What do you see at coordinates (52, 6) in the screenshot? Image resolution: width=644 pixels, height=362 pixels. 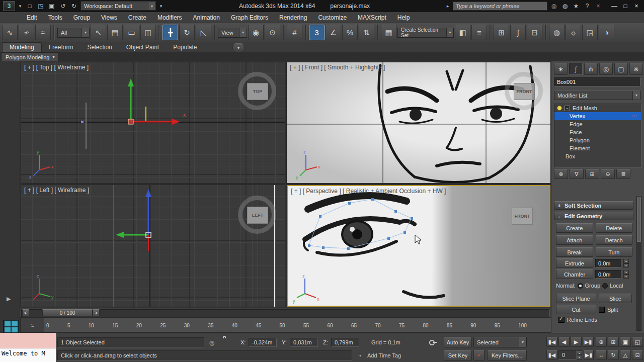 I see `save-file-icon: ▣` at bounding box center [52, 6].